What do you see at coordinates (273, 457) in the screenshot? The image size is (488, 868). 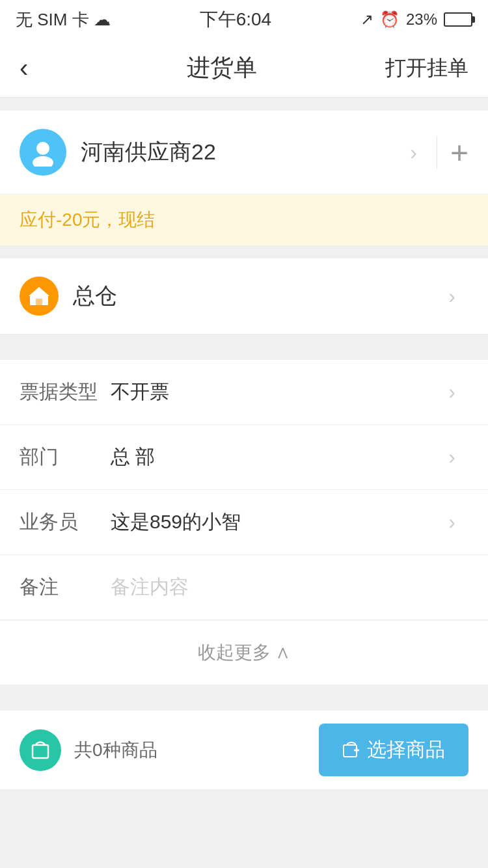 I see `dept-value: 总 部` at bounding box center [273, 457].